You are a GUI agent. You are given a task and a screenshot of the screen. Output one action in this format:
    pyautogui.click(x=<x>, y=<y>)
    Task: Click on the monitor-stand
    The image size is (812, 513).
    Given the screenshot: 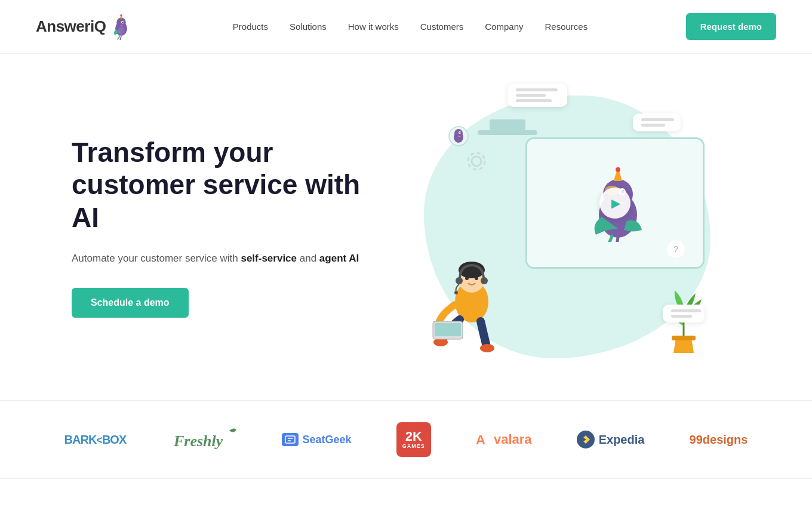 What is the action you would take?
    pyautogui.click(x=508, y=125)
    